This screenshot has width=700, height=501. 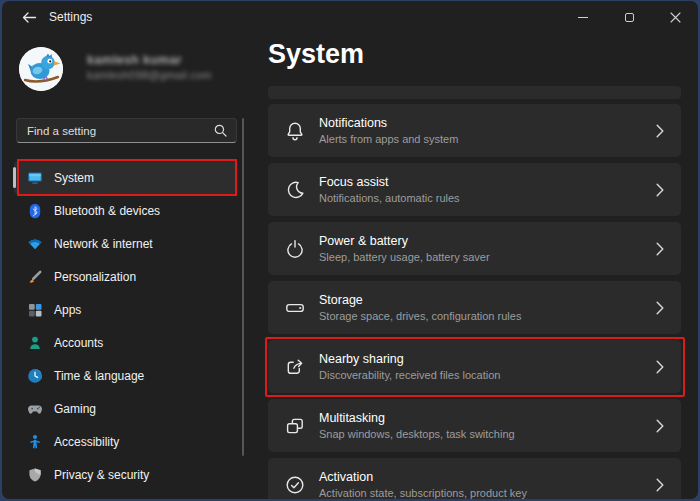 I want to click on maximize-button, so click(x=629, y=17).